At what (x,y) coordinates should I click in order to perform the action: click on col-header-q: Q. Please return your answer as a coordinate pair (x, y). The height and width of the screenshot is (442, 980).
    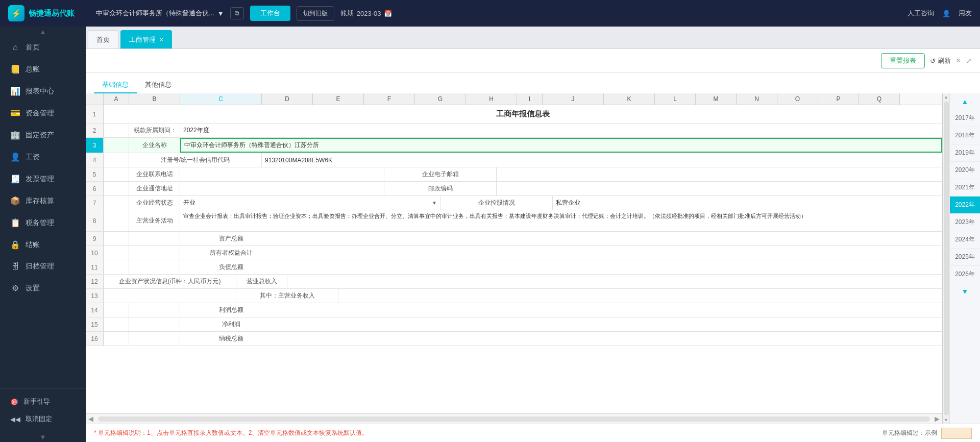
    Looking at the image, I should click on (879, 99).